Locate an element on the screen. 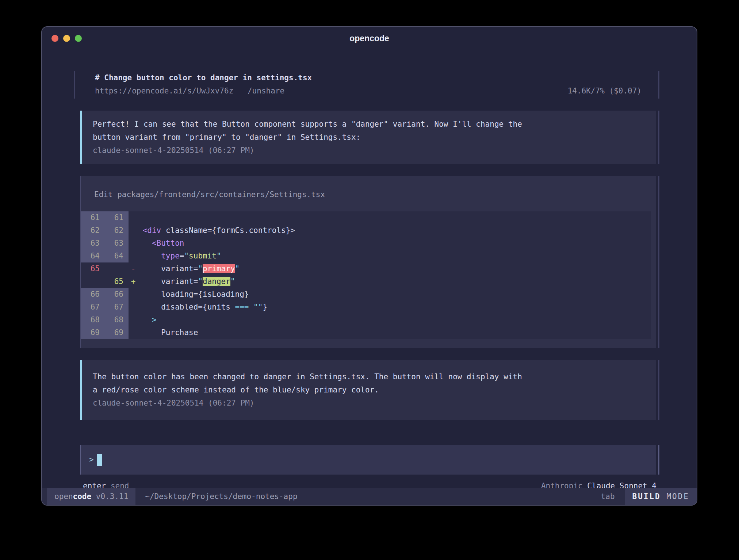 This screenshot has width=739, height=560. message-text-line: The button color has been changed to dan… is located at coordinates (371, 377).